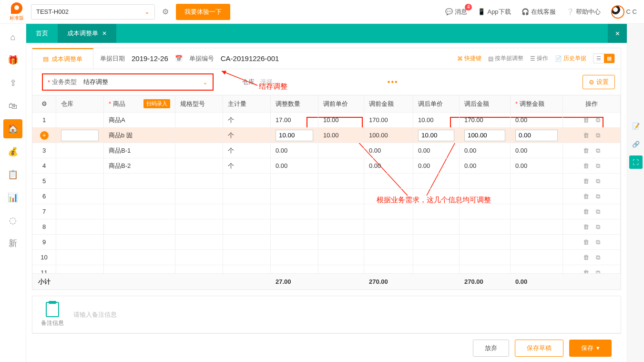  Describe the element at coordinates (199, 104) in the screenshot. I see `th-spec: 规格型号` at that location.